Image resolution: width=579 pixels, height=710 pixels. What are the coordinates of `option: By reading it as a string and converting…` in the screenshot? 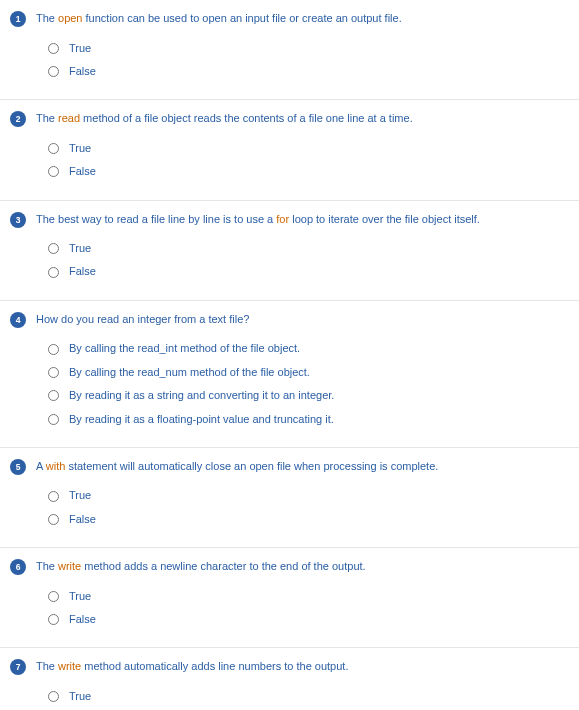 It's located at (308, 396).